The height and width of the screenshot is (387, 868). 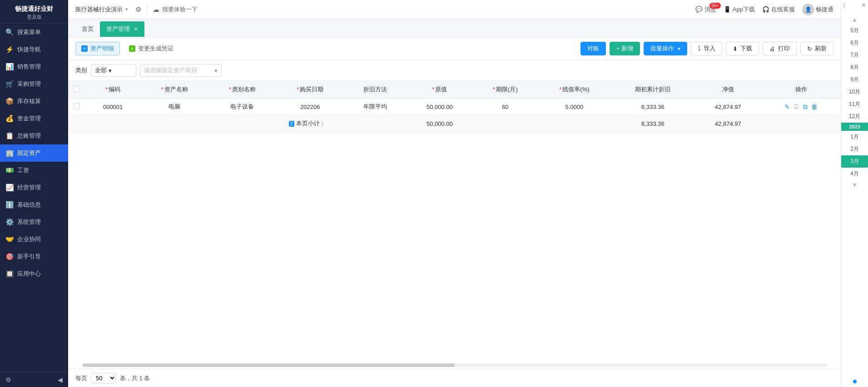 I want to click on table-row: 000001 电脑 电子设备 202206 年限平均 50,000.00 60 …, so click(x=454, y=107).